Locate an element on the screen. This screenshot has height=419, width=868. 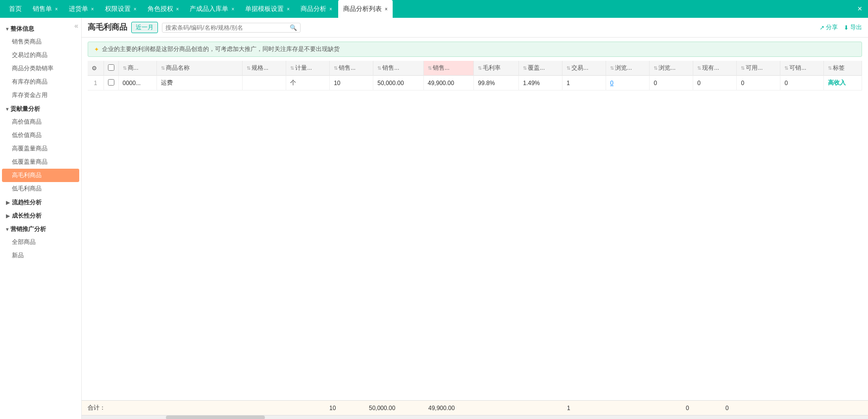
search-input is located at coordinates (227, 28).